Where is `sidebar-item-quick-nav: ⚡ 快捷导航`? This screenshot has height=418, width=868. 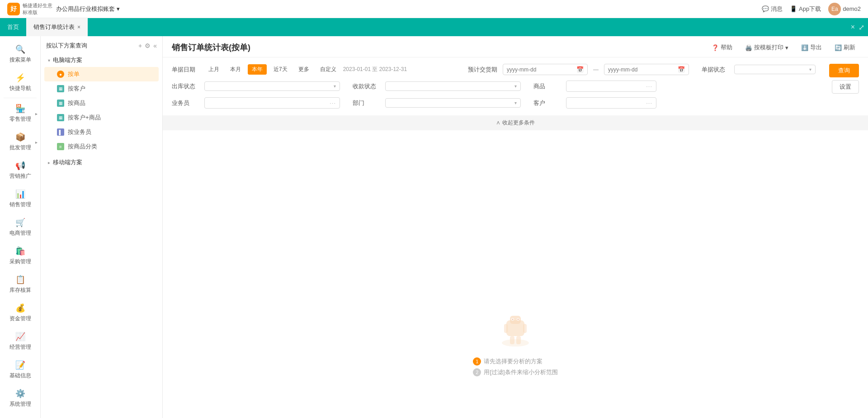
sidebar-item-quick-nav: ⚡ 快捷导航 is located at coordinates (20, 82).